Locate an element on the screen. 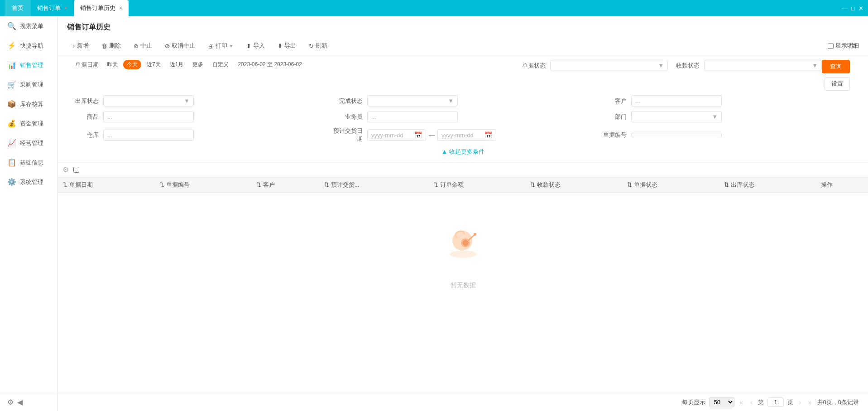 Image resolution: width=868 pixels, height=411 pixels. import-label: 导入 is located at coordinates (259, 46).